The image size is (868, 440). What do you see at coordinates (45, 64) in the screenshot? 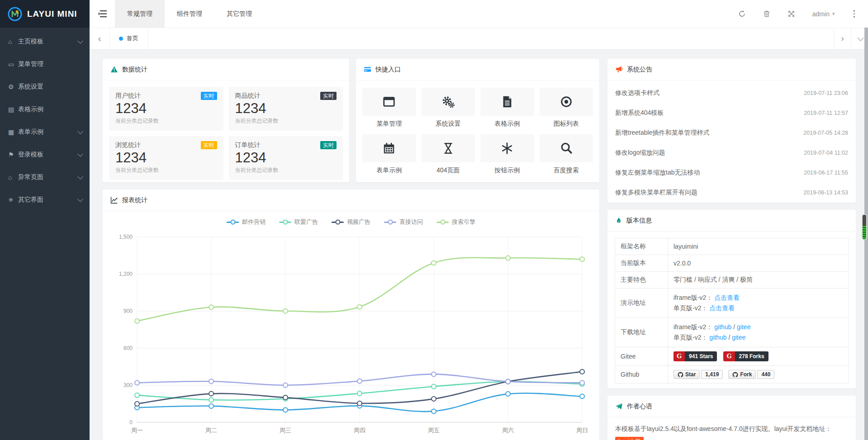
I see `sidebar-item-1: ▭ 菜单管理` at bounding box center [45, 64].